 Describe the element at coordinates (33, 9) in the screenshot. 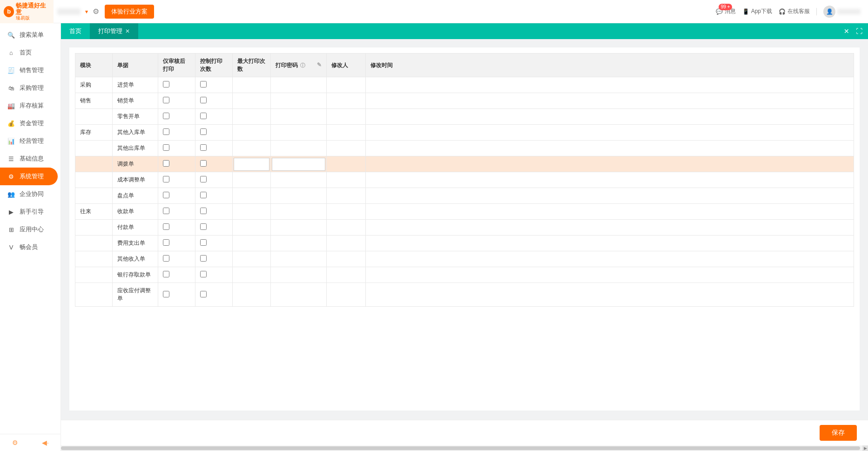

I see `logo-text-main: 畅捷通好生意` at that location.